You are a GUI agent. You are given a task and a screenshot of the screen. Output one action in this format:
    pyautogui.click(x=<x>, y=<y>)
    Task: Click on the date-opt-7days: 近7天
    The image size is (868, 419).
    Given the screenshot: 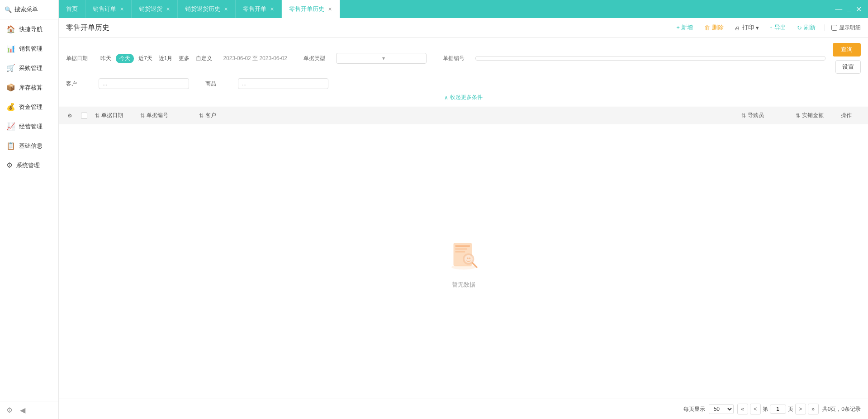 What is the action you would take?
    pyautogui.click(x=146, y=59)
    